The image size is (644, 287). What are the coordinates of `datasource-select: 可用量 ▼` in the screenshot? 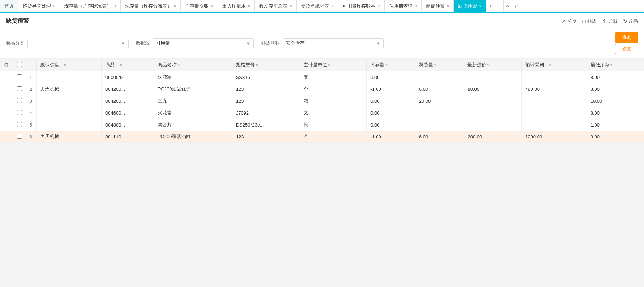 It's located at (203, 43).